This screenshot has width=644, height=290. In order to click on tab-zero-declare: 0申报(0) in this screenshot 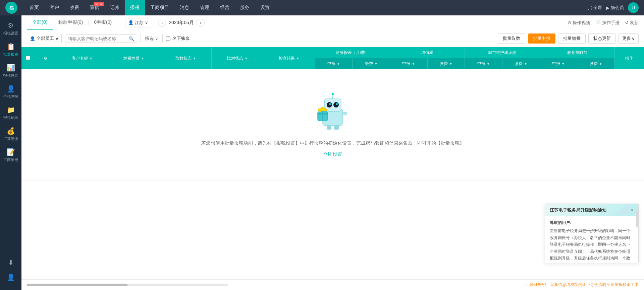, I will do `click(103, 23)`.